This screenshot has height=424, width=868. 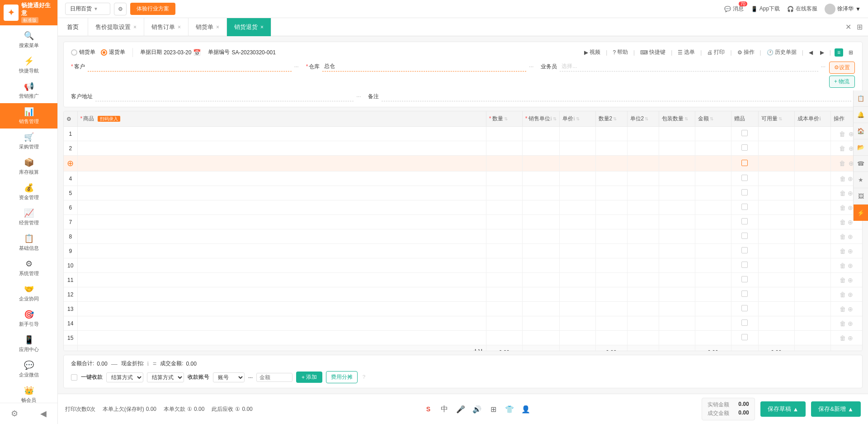 What do you see at coordinates (116, 27) in the screenshot?
I see `tab-sale-price: 售价提取设置 ×` at bounding box center [116, 27].